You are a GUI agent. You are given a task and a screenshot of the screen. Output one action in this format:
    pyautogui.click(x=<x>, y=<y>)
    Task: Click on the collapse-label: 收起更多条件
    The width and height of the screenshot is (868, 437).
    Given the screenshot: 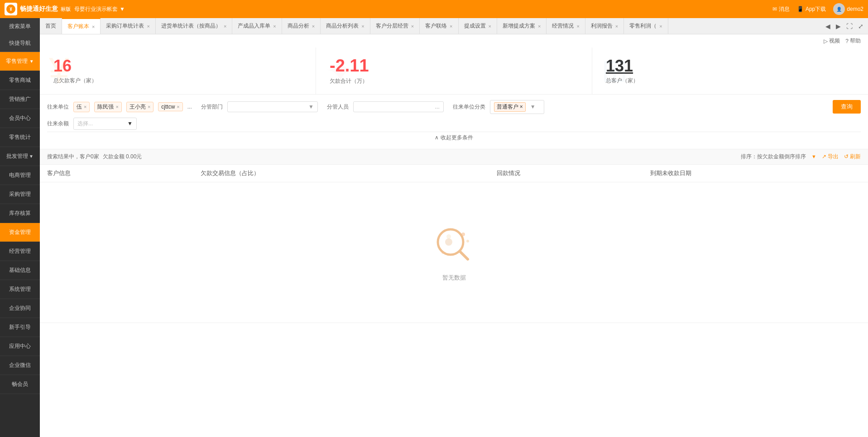 What is the action you would take?
    pyautogui.click(x=457, y=138)
    